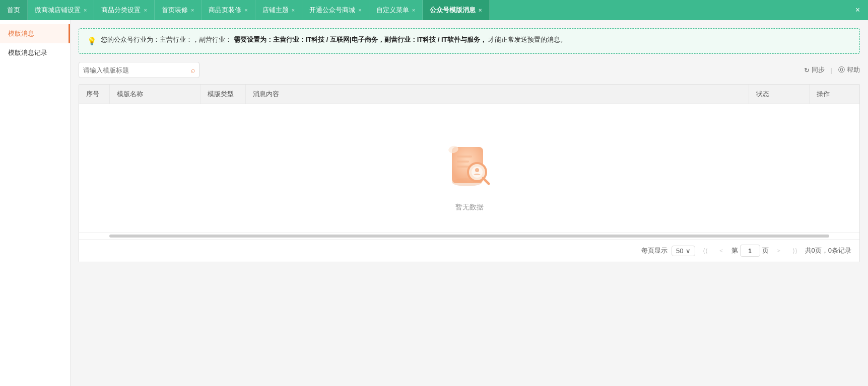 The width and height of the screenshot is (868, 386). What do you see at coordinates (814, 70) in the screenshot?
I see `sync-button: ↻ 同步` at bounding box center [814, 70].